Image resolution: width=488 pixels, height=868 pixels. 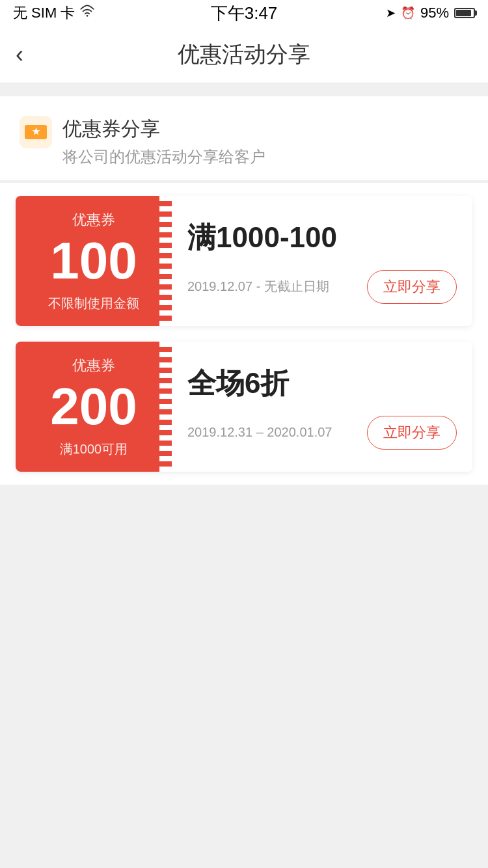 What do you see at coordinates (322, 238) in the screenshot?
I see `coupon-name-1: 满1000-100` at bounding box center [322, 238].